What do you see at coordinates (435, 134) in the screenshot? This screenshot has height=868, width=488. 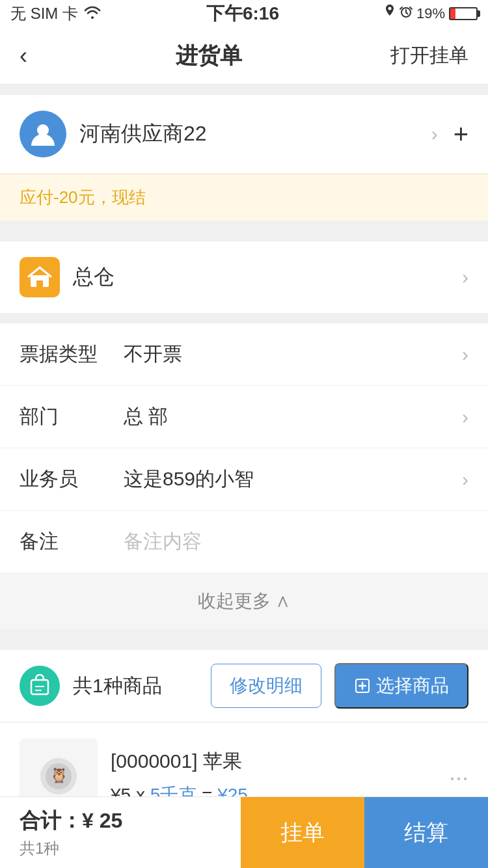 I see `supplier-chevron-icon: ›` at bounding box center [435, 134].